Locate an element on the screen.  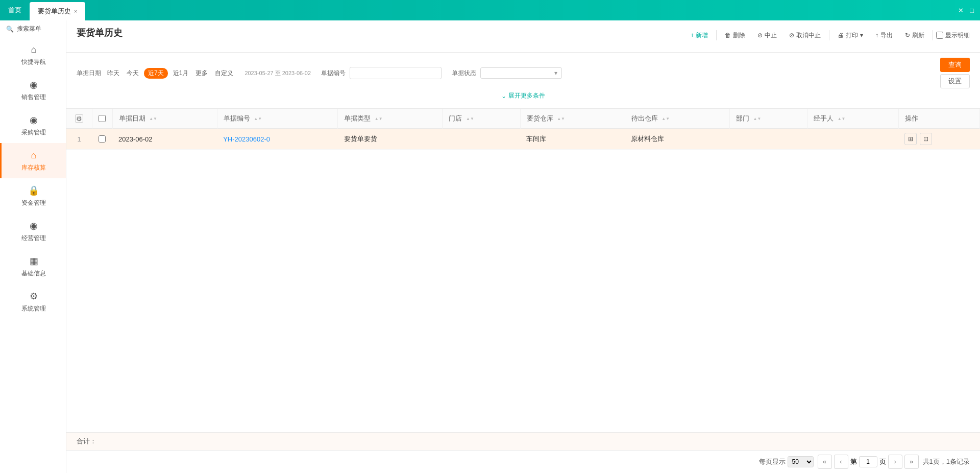
cancel-stop-icon: ⊘ is located at coordinates (792, 35).